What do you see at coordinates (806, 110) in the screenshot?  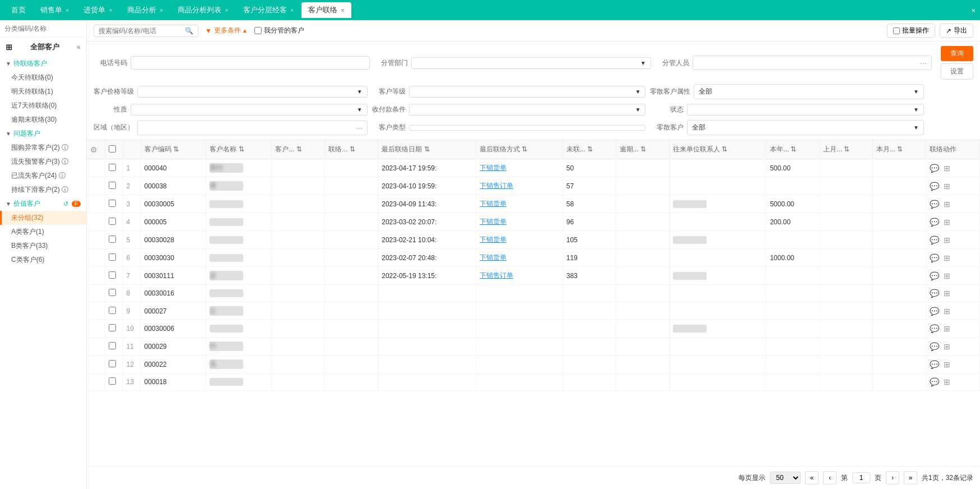 I see `status-select: ▼` at bounding box center [806, 110].